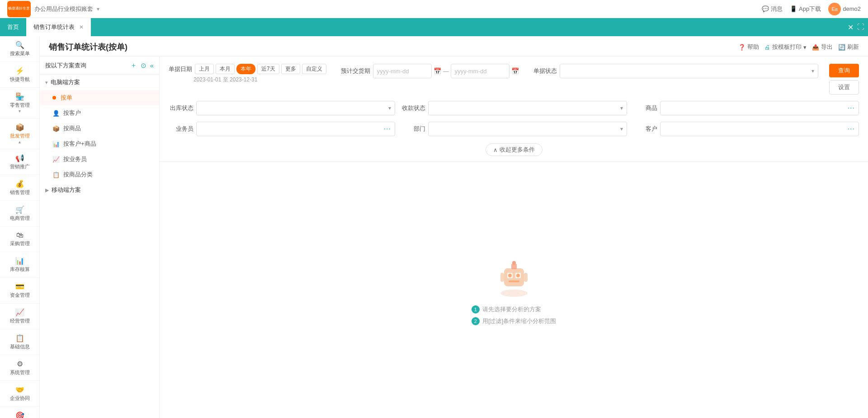  I want to click on sidebar-item-enterprise: 🤝 企业协同, so click(20, 394).